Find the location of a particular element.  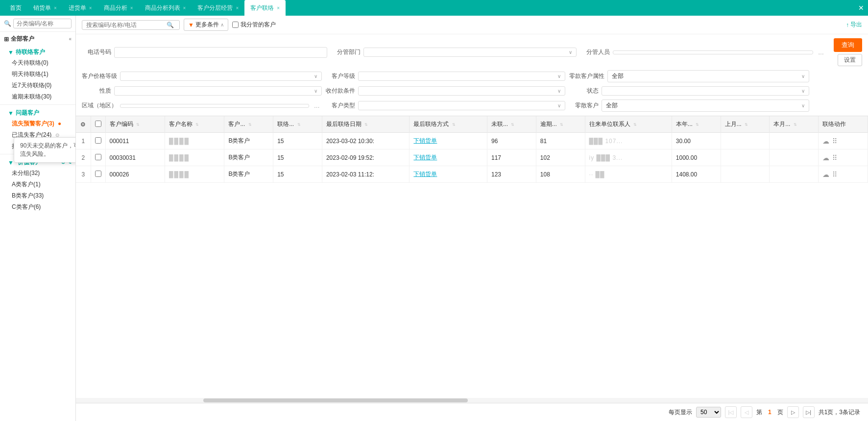

my-customer-checkbox-wrap: 我分管的客户 is located at coordinates (254, 25).